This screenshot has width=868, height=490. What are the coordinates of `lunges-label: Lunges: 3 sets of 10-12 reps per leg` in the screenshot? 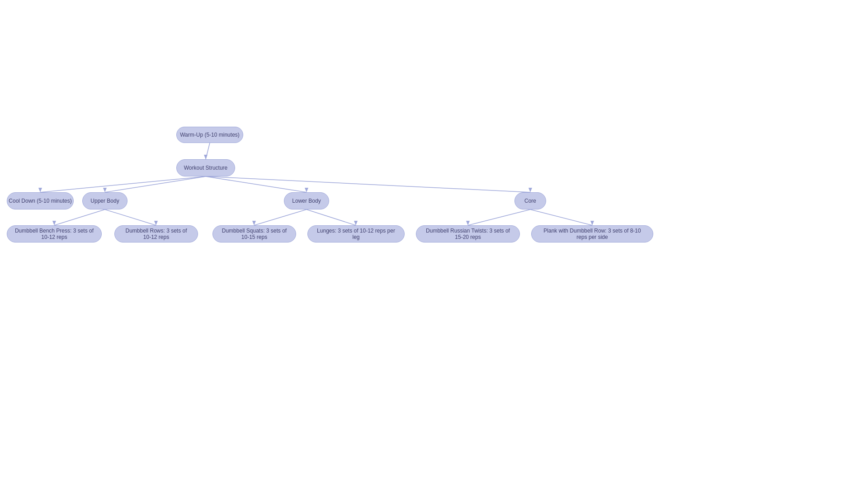 It's located at (356, 234).